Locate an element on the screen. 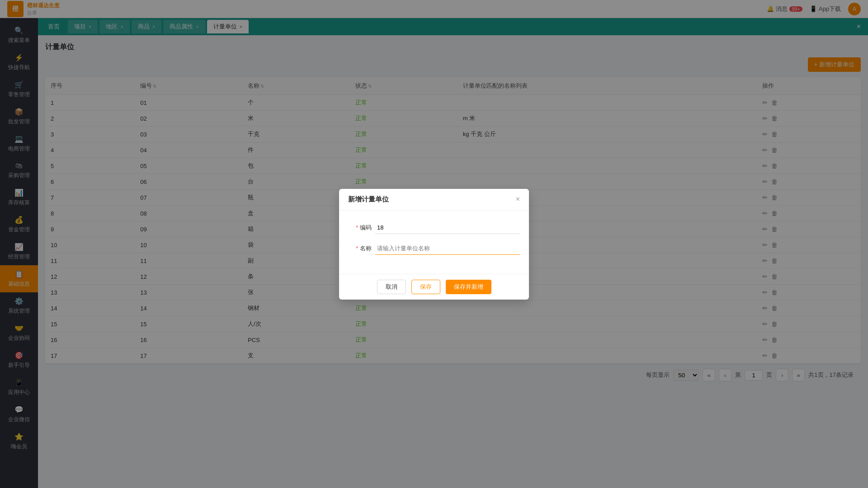 This screenshot has width=868, height=488. code-form-item: 编码 is located at coordinates (434, 228).